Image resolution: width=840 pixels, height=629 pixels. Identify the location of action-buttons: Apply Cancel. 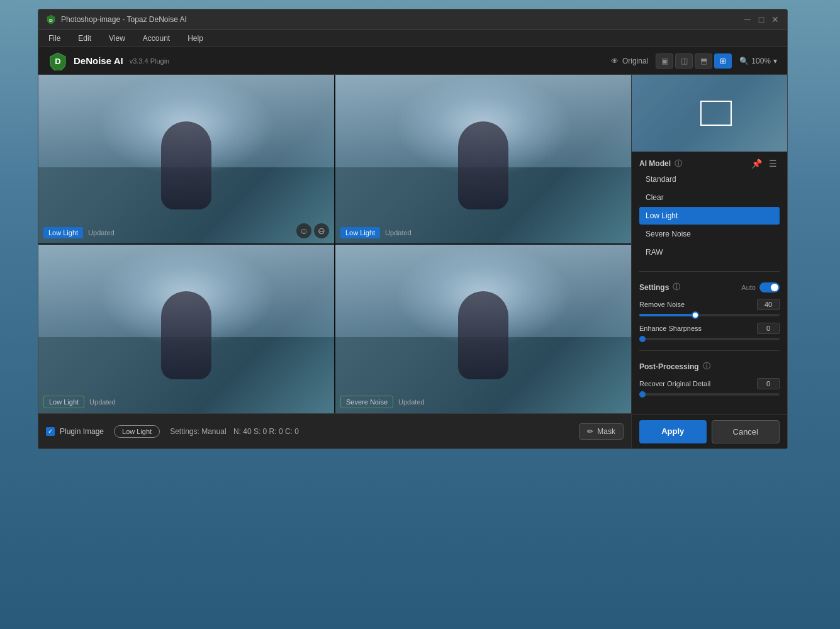
(710, 431).